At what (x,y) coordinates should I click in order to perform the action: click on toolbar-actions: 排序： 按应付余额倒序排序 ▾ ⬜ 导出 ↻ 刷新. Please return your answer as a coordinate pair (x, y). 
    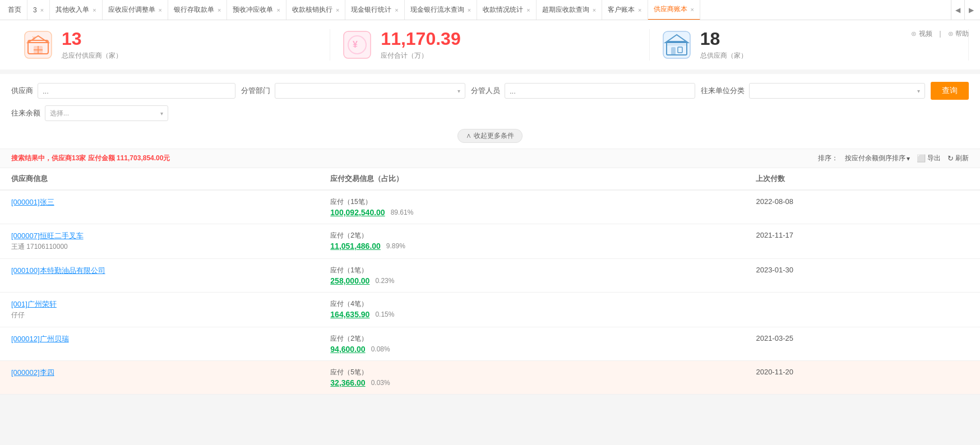
    Looking at the image, I should click on (894, 158).